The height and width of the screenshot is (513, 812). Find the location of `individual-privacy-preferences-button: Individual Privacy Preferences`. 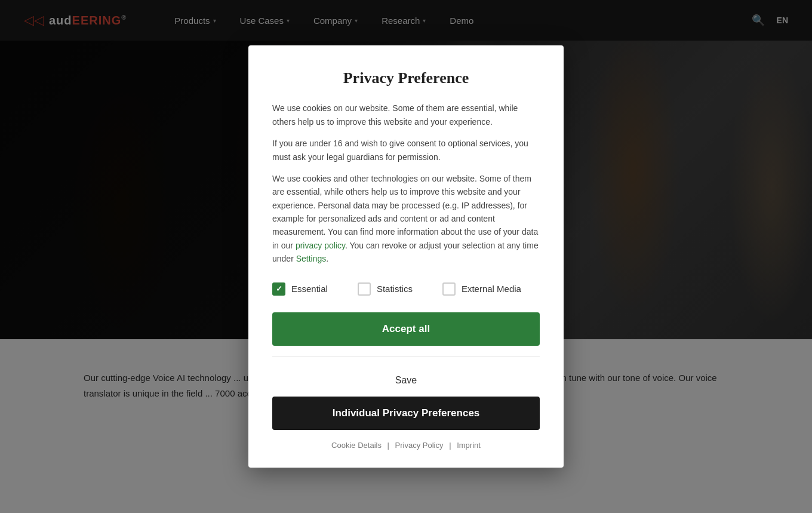

individual-privacy-preferences-button: Individual Privacy Preferences is located at coordinates (406, 413).